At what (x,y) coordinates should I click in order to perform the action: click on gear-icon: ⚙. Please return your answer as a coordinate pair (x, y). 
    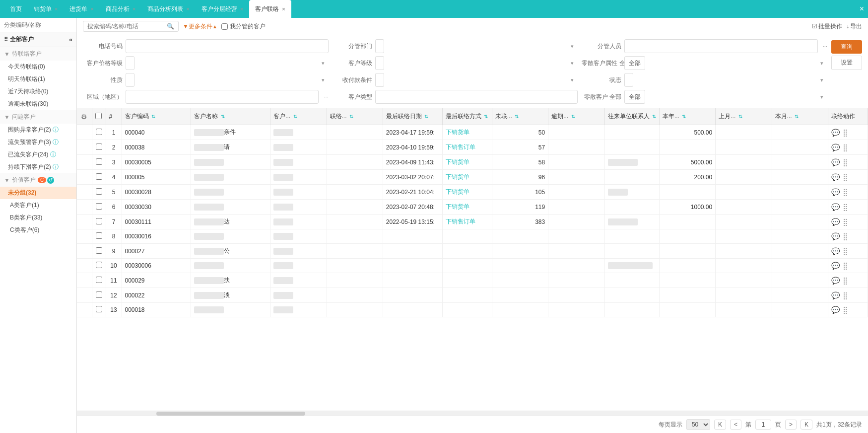
    Looking at the image, I should click on (84, 117).